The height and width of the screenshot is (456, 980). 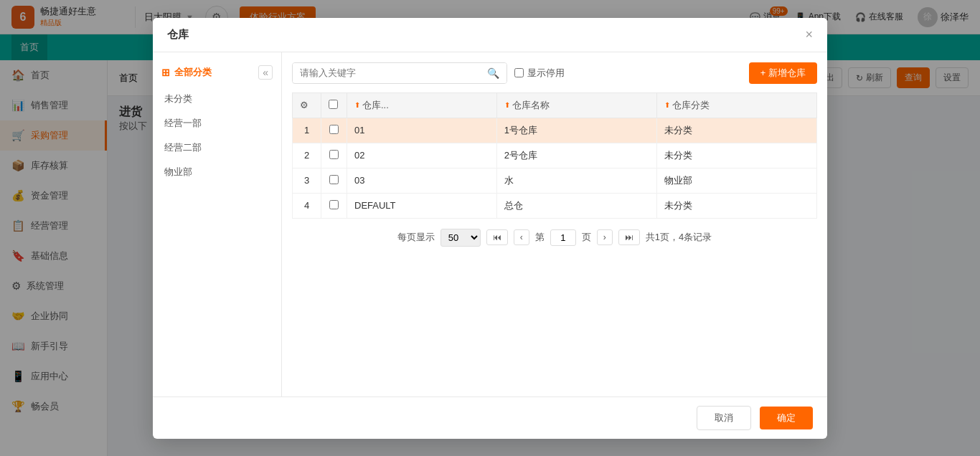 I want to click on row-name: 2号仓库, so click(x=577, y=155).